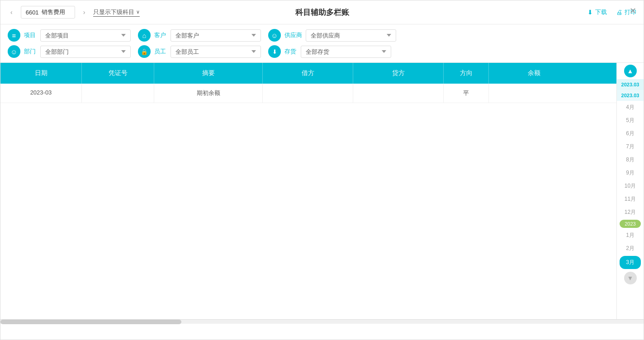 This screenshot has height=340, width=644. I want to click on cell-debit, so click(308, 93).